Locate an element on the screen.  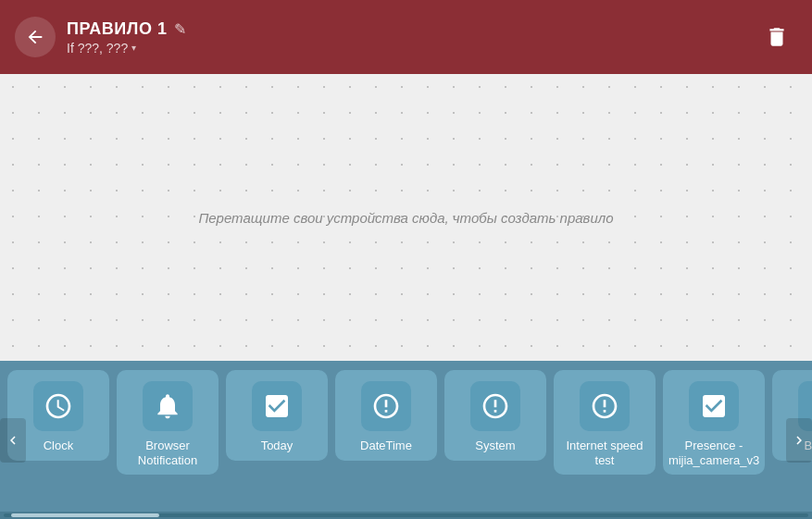
datetime-icon is located at coordinates (386, 406).